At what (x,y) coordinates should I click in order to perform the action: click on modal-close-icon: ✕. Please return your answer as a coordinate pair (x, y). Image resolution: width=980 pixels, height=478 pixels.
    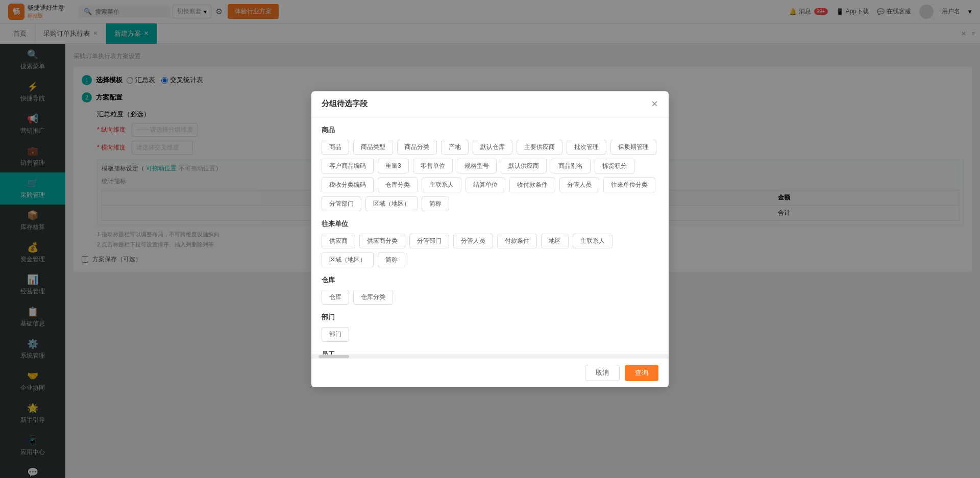
    Looking at the image, I should click on (654, 104).